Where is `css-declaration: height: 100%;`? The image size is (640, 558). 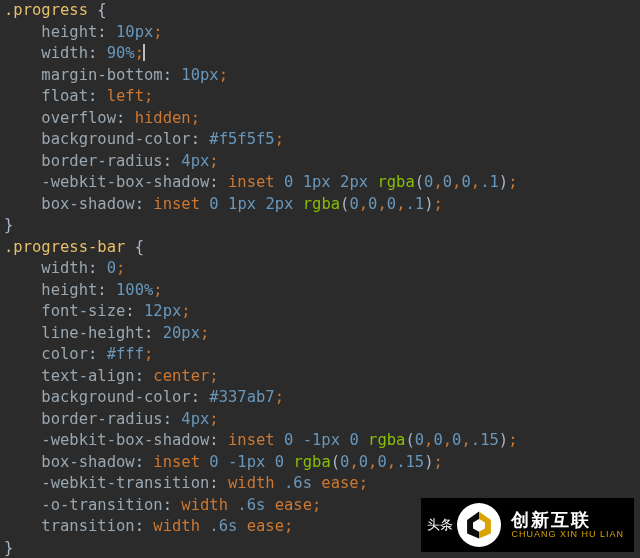
css-declaration: height: 100%; is located at coordinates (322, 291).